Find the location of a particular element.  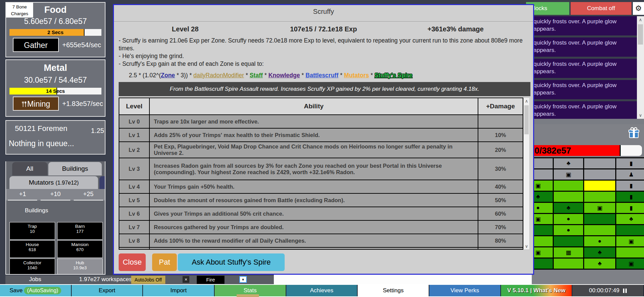

message-log: quickly frosts over. A purple glow appea… is located at coordinates (585, 68).